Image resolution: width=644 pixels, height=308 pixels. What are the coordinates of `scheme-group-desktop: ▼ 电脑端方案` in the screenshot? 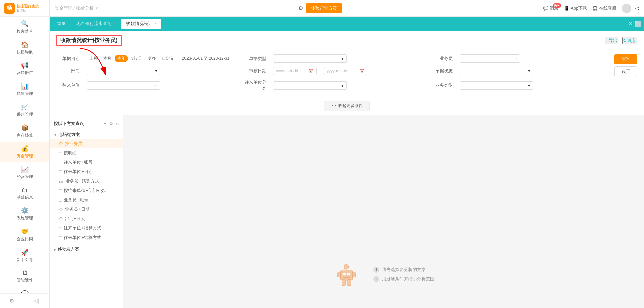 It's located at (87, 135).